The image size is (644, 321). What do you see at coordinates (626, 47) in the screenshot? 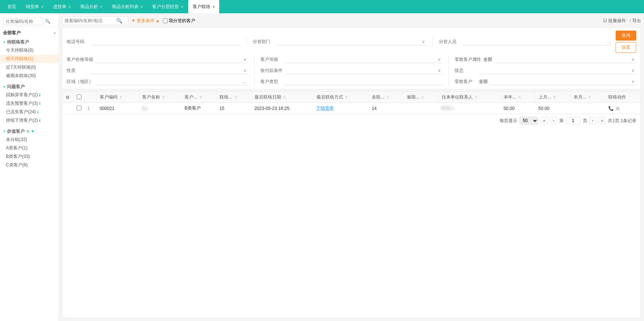
I see `settings-button: 设置` at bounding box center [626, 47].